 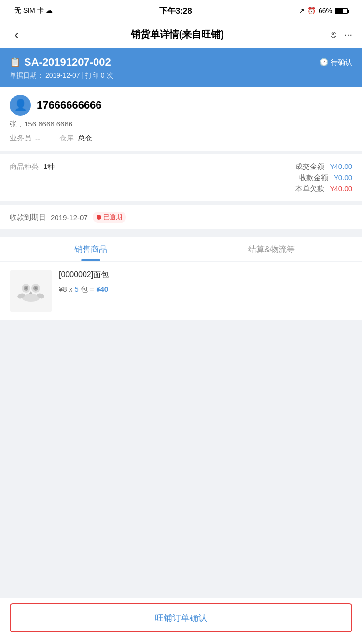 What do you see at coordinates (324, 189) in the screenshot?
I see `owed-row: 本单欠款 ¥40.00` at bounding box center [324, 189].